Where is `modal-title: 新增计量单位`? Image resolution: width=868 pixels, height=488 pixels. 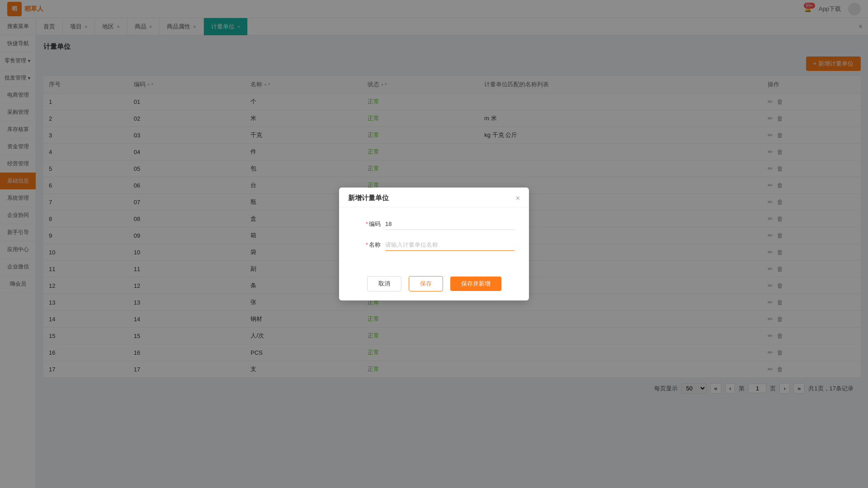
modal-title: 新增计量单位 is located at coordinates (368, 198).